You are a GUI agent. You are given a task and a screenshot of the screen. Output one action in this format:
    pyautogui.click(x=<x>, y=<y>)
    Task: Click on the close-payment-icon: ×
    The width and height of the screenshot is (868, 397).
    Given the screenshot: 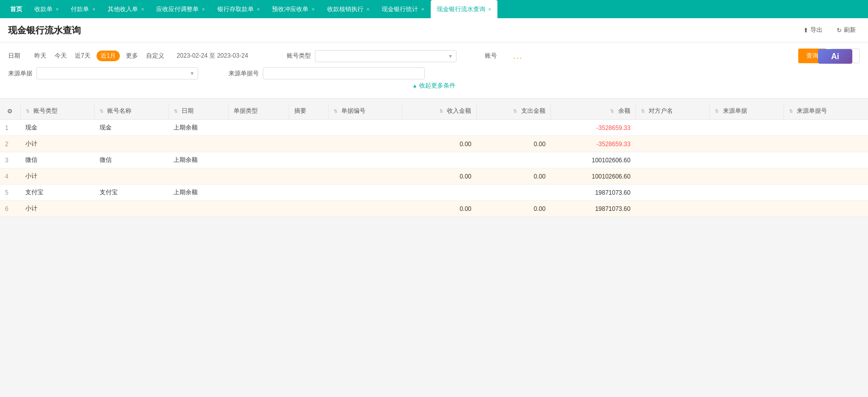 What is the action you would take?
    pyautogui.click(x=94, y=9)
    